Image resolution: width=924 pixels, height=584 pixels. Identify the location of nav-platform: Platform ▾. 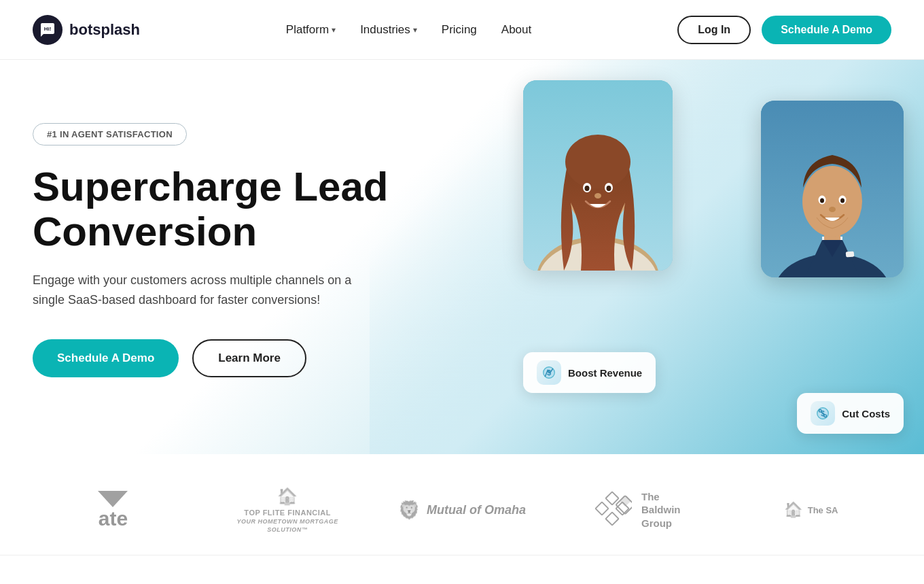
(311, 30).